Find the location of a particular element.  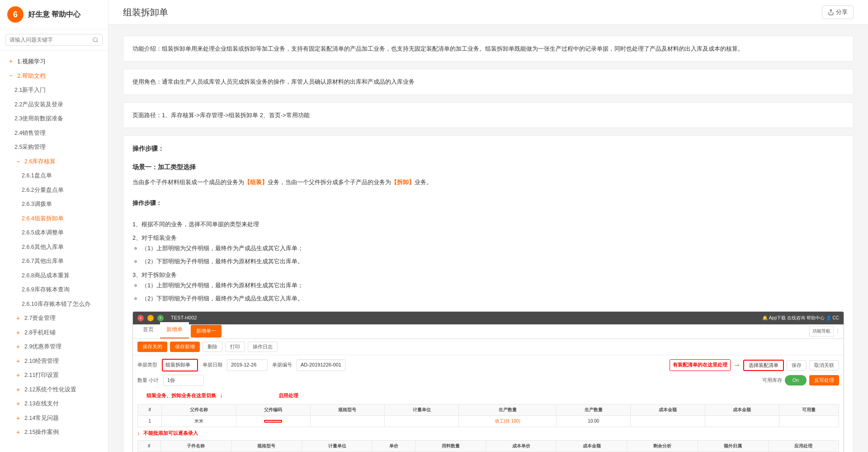

sidebar-item-2-15: + 2.15操作案例 is located at coordinates (54, 433).